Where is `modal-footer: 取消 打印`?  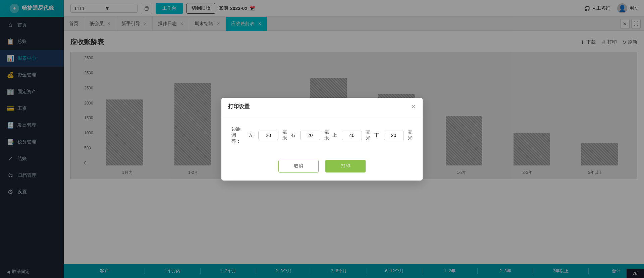 modal-footer: 取消 打印 is located at coordinates (322, 167).